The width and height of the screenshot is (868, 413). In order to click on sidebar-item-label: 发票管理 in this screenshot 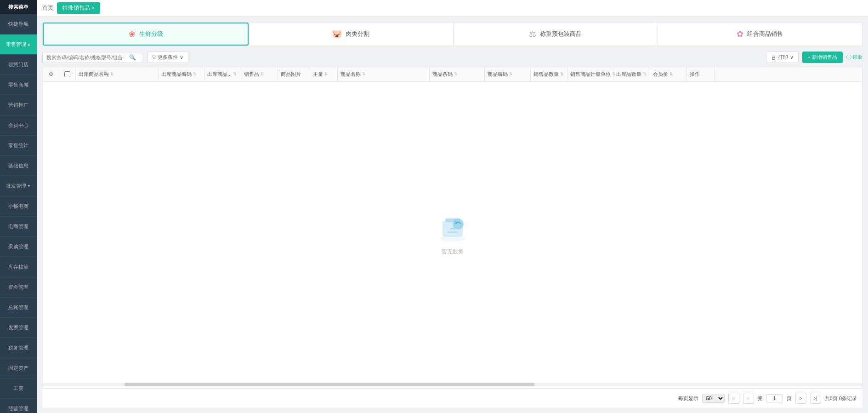, I will do `click(18, 327)`.